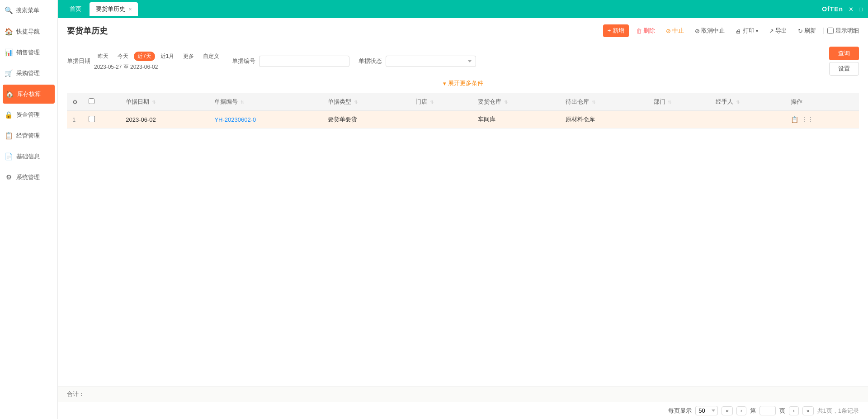 This screenshot has height=419, width=868. What do you see at coordinates (844, 69) in the screenshot?
I see `filter-settings-button: 设置` at bounding box center [844, 69].